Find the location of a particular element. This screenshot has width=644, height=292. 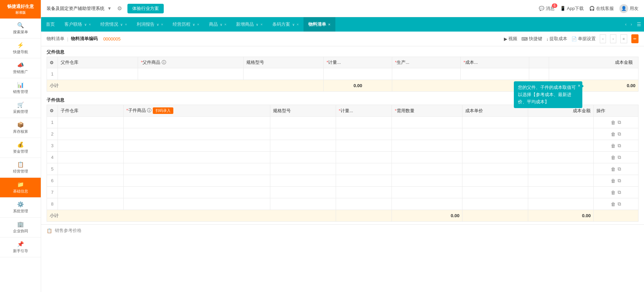

child-subtotal-row: 小计 0.00 0.00 is located at coordinates (343, 216).